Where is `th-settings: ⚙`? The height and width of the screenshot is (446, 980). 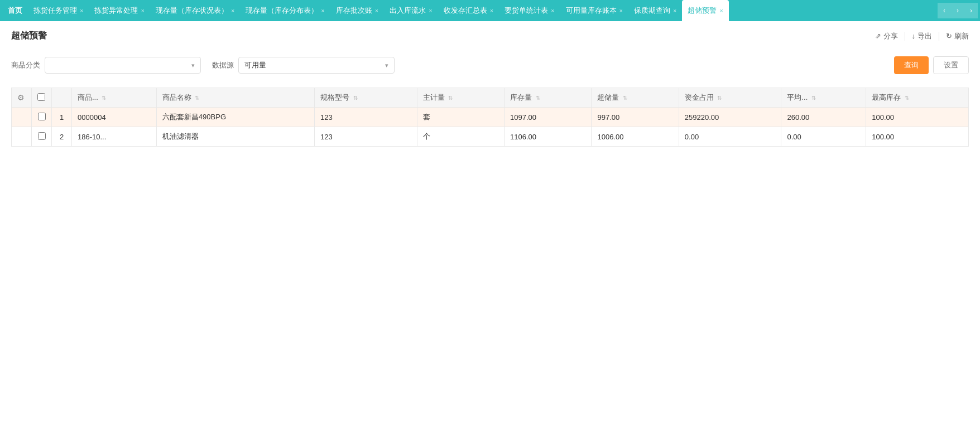 th-settings: ⚙ is located at coordinates (22, 98).